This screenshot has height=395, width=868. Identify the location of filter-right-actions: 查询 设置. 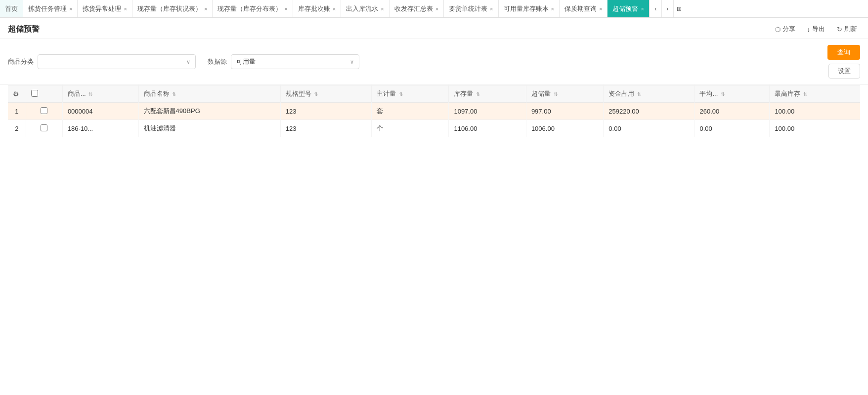
(844, 62).